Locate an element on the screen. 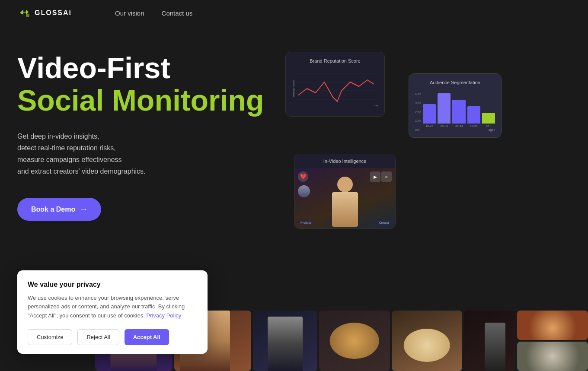  bar-label: 55+ is located at coordinates (489, 126).